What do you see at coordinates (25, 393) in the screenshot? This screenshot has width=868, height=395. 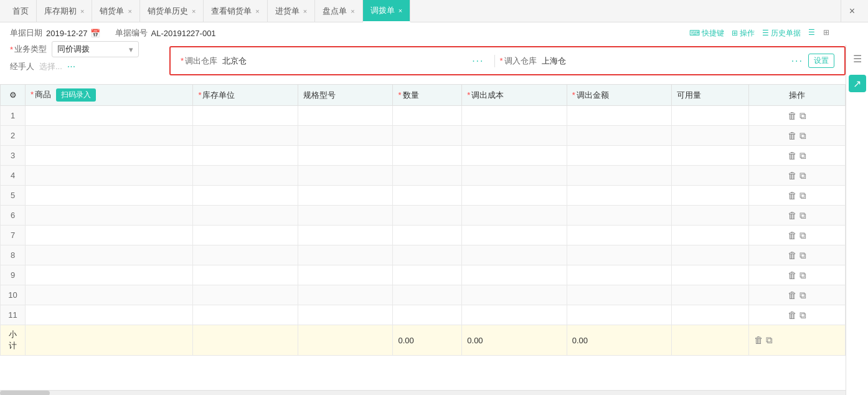 I see `scroll-thumb` at bounding box center [25, 393].